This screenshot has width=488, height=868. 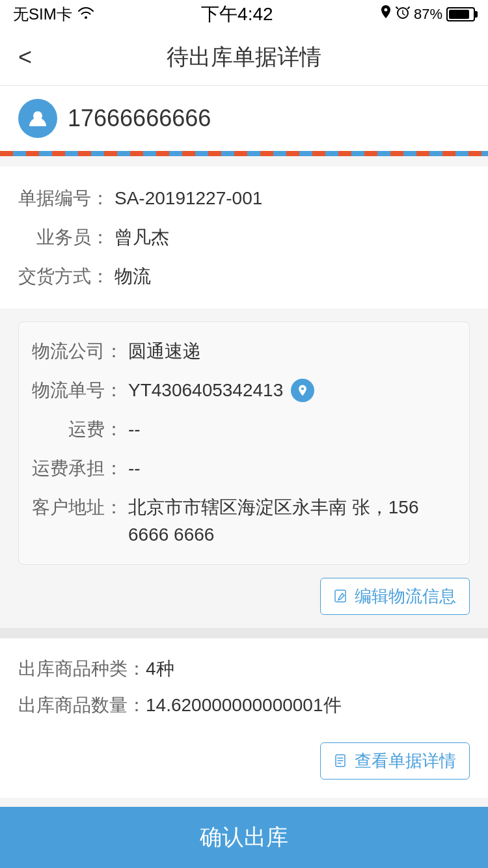 What do you see at coordinates (244, 198) in the screenshot?
I see `order-number-row: 单据编号： SA-20191227-001` at bounding box center [244, 198].